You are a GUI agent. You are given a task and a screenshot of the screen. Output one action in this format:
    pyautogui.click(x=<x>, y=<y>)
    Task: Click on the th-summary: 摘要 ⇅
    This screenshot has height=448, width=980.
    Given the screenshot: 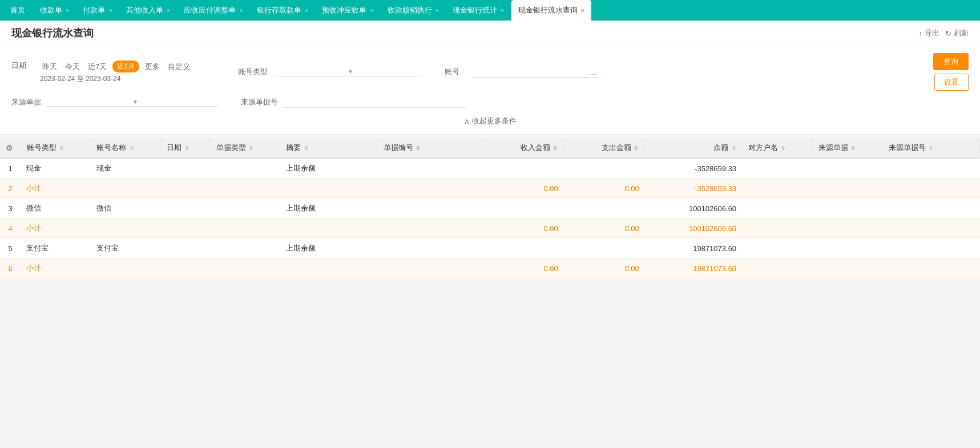 What is the action you would take?
    pyautogui.click(x=329, y=148)
    